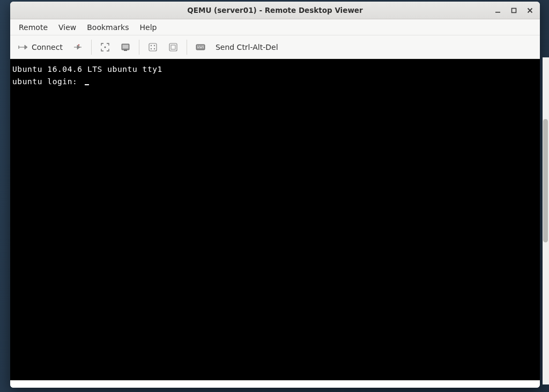 This screenshot has width=549, height=392. I want to click on connect-label: Connect, so click(47, 47).